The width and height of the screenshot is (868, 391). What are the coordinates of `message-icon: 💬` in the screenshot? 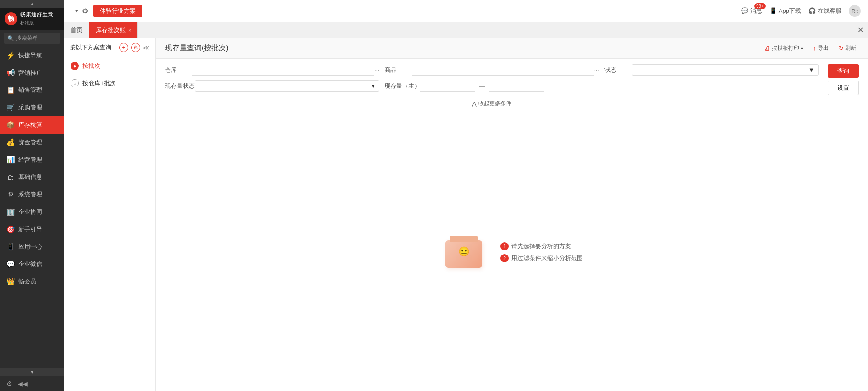 It's located at (745, 11).